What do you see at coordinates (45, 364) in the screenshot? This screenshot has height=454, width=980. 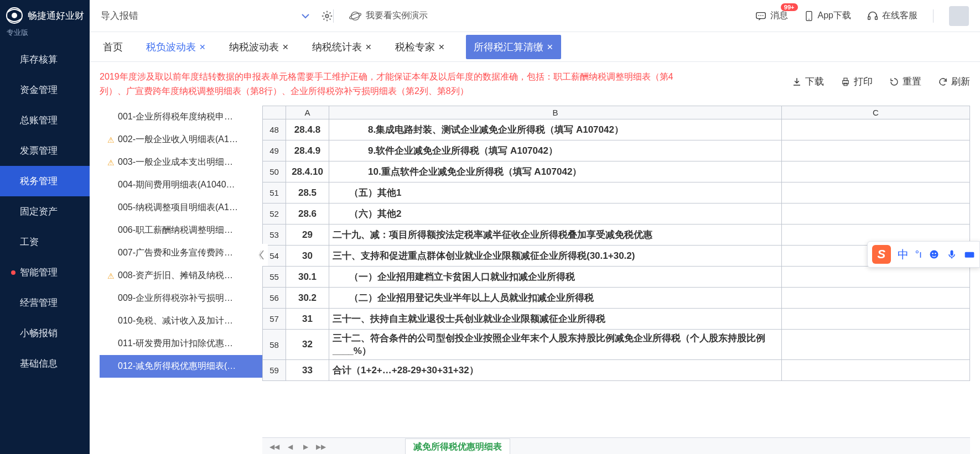 I see `nav-item-10: 基础信息` at bounding box center [45, 364].